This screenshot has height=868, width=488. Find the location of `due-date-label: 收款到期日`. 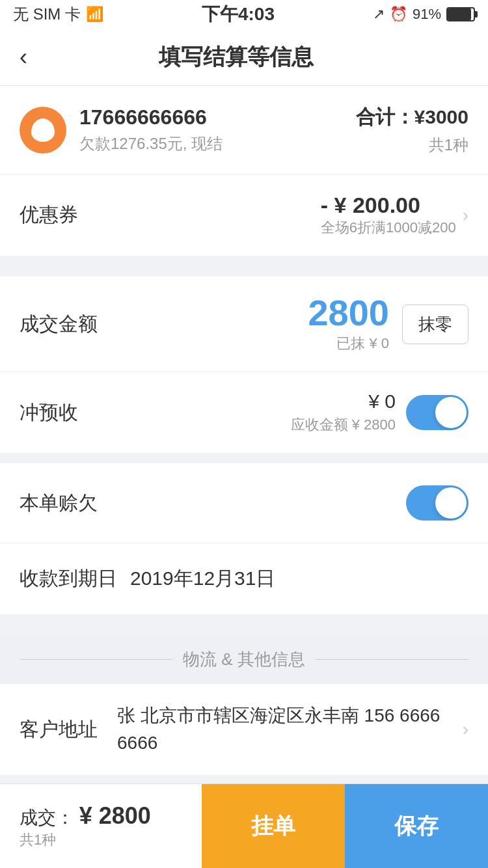

due-date-label: 收款到期日 is located at coordinates (68, 579).